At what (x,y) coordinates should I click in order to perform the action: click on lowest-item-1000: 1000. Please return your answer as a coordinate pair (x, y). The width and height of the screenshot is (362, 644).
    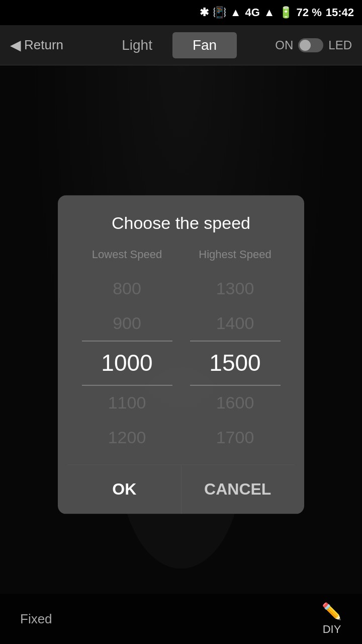
    Looking at the image, I should click on (127, 363).